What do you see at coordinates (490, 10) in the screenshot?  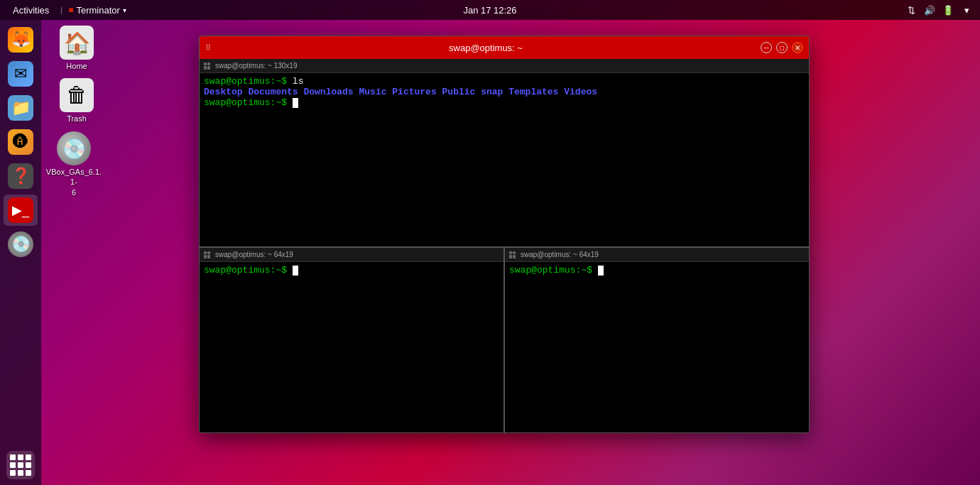 I see `topbar: Activities | ■ Terminator ▾ Jan 17 12:26…` at bounding box center [490, 10].